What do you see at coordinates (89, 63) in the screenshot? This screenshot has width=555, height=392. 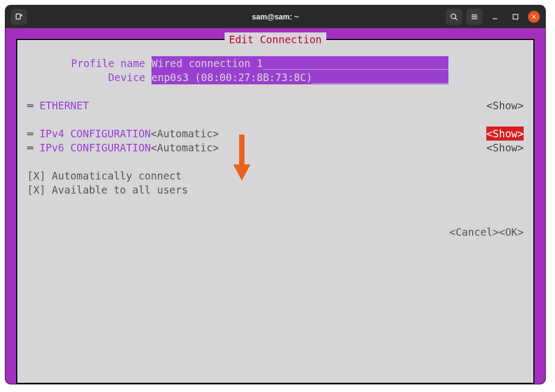 I see `profile-name-label: Profile name` at bounding box center [89, 63].